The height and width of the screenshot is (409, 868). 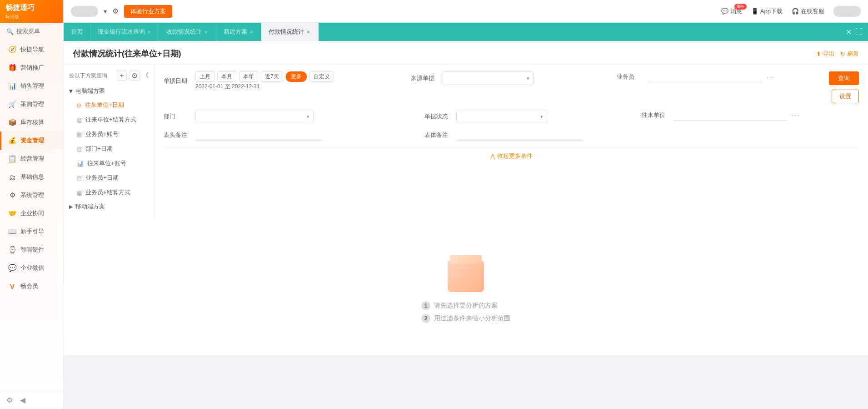 What do you see at coordinates (77, 32) in the screenshot?
I see `tab-home: 首页` at bounding box center [77, 32].